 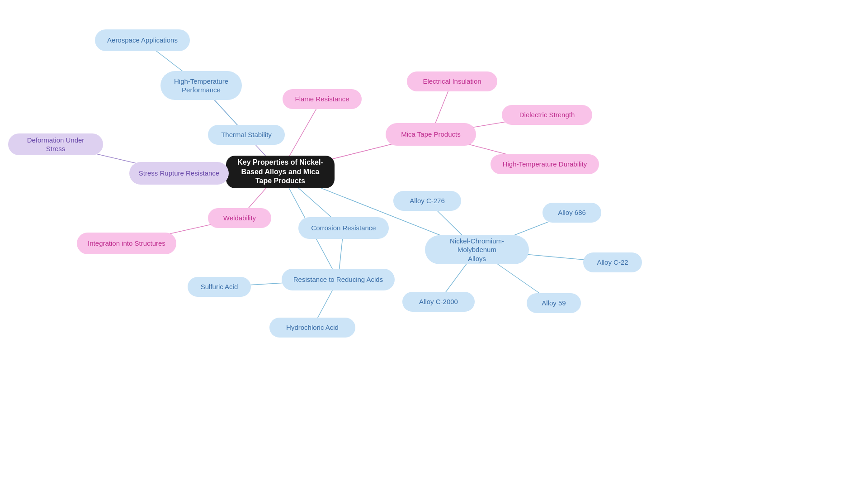 I want to click on node-hydrochloric-acid: Hydrochloric Acid, so click(x=312, y=328).